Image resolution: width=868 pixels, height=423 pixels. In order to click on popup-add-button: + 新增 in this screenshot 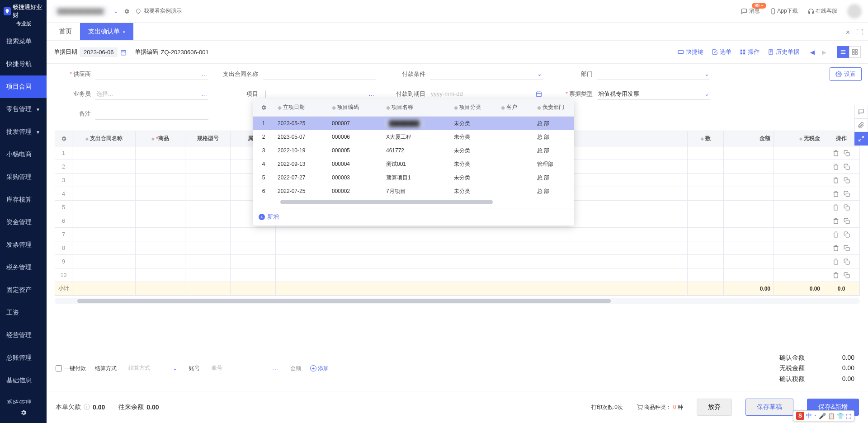, I will do `click(414, 217)`.